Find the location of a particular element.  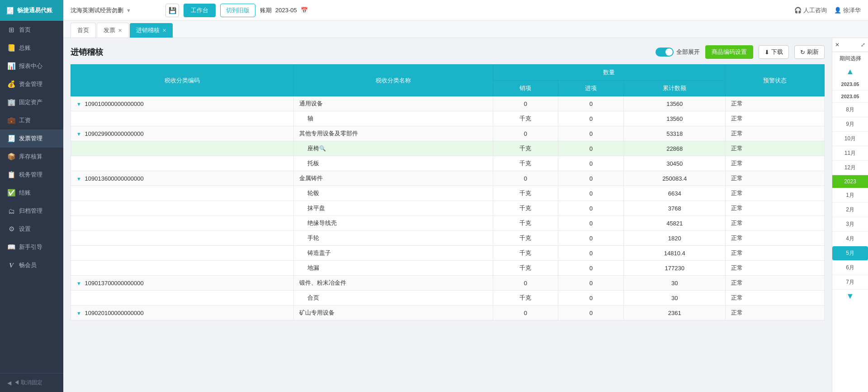

period-down-arrow: ▼ is located at coordinates (850, 296).